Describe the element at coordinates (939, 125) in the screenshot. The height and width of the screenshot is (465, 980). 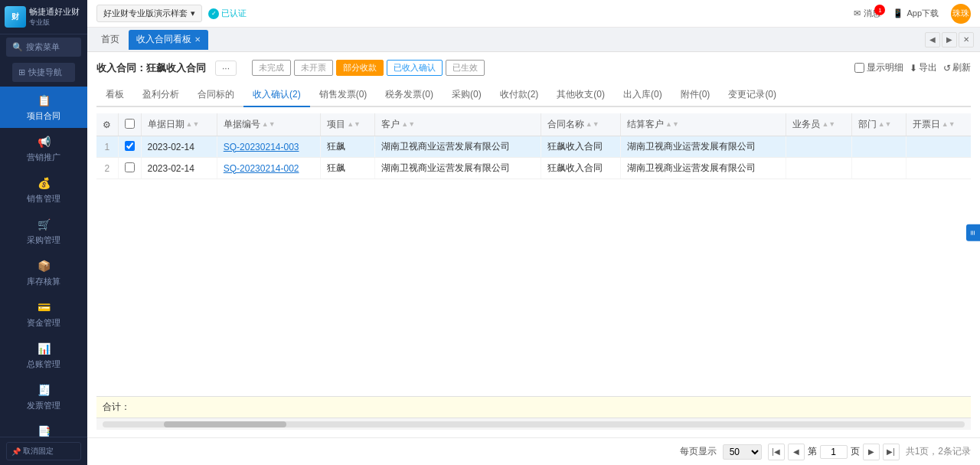
I see `th-open-date: 开票日 ▲▼` at that location.